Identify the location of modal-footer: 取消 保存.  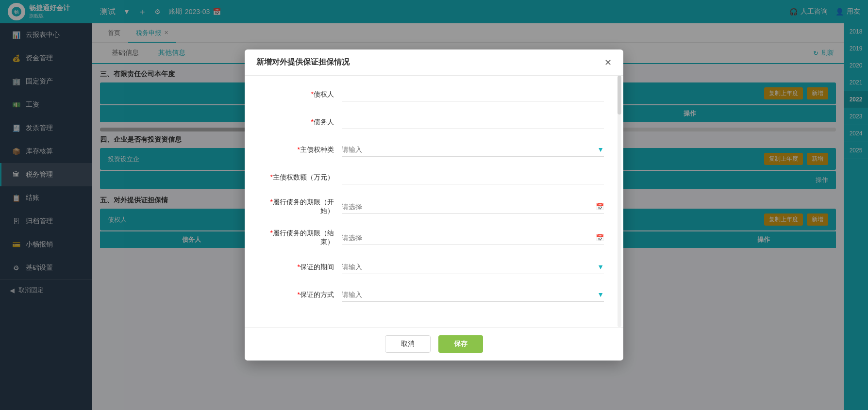
(434, 344).